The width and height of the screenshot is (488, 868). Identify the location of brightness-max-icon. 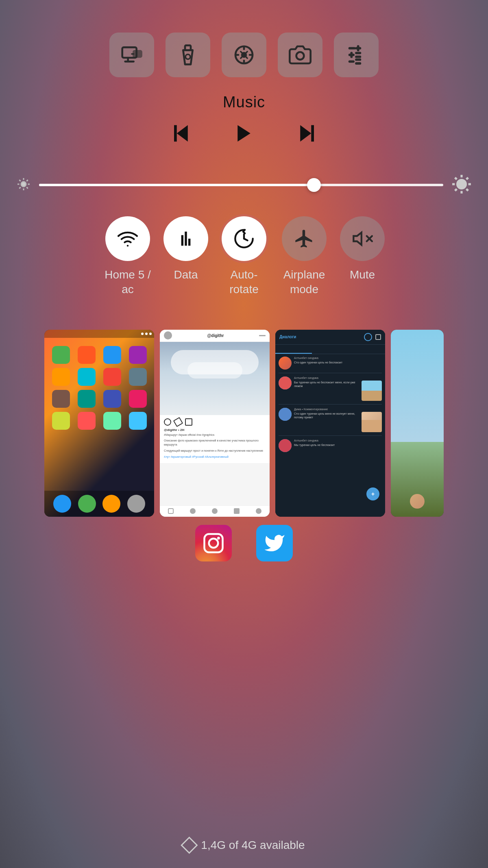
(462, 185).